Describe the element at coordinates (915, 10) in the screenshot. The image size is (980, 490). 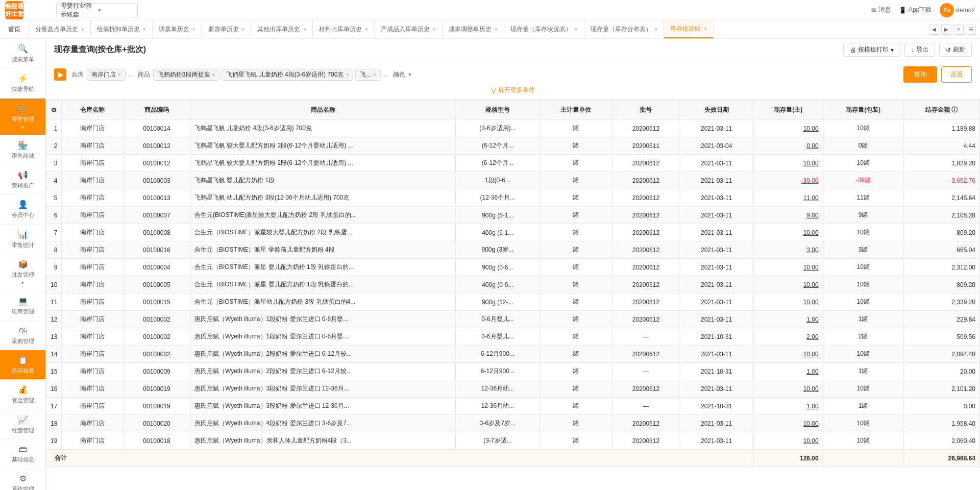
I see `app-download-btn: 📱 App下载` at that location.